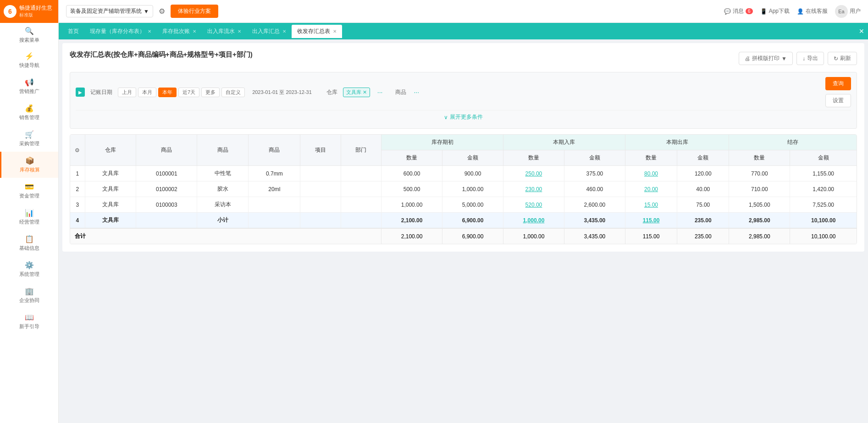 The height and width of the screenshot is (423, 868). I want to click on quick-nav-icon: ⚡, so click(29, 56).